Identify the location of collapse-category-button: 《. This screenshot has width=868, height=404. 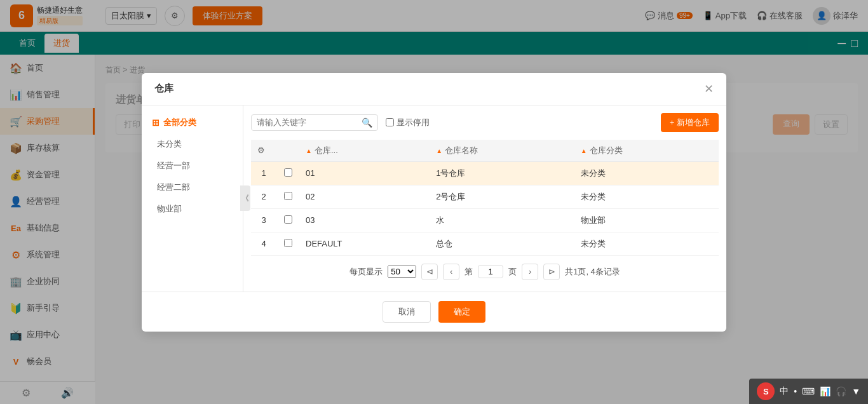
(245, 198).